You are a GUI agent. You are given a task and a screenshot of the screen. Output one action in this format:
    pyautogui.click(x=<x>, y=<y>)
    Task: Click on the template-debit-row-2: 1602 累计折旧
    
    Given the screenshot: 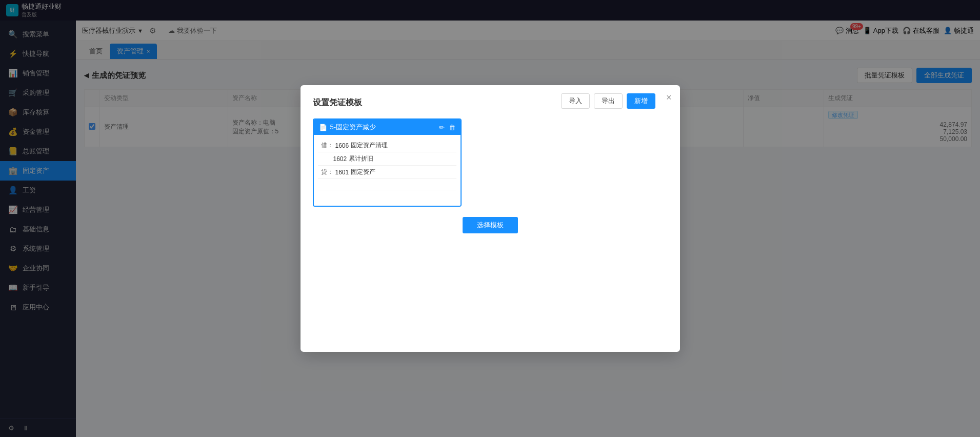 What is the action you would take?
    pyautogui.click(x=387, y=159)
    